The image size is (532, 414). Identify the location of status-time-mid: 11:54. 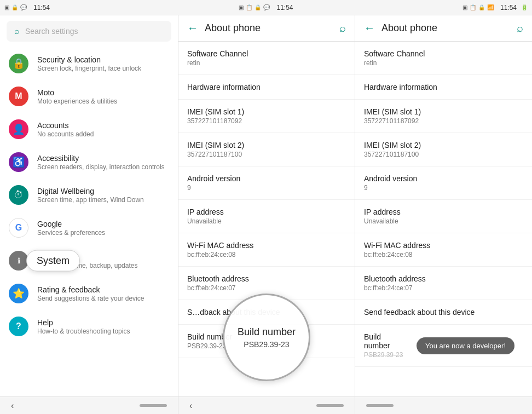
(285, 8).